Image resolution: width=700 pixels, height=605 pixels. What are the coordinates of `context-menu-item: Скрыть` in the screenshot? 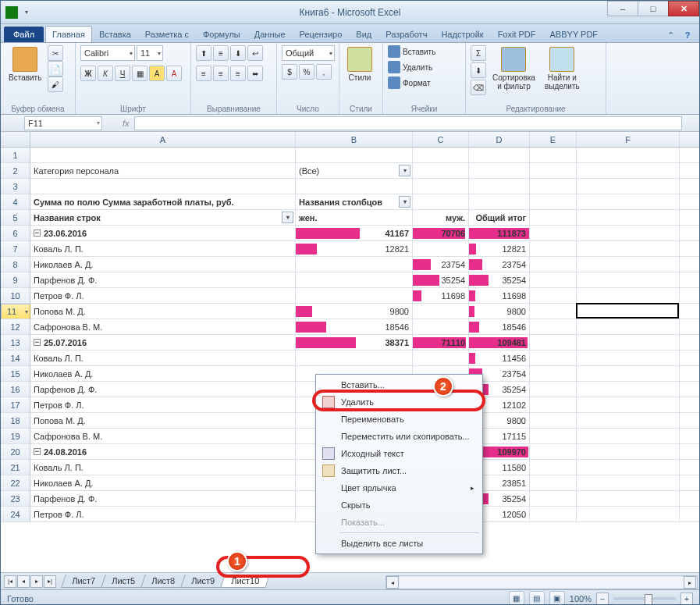 It's located at (400, 505).